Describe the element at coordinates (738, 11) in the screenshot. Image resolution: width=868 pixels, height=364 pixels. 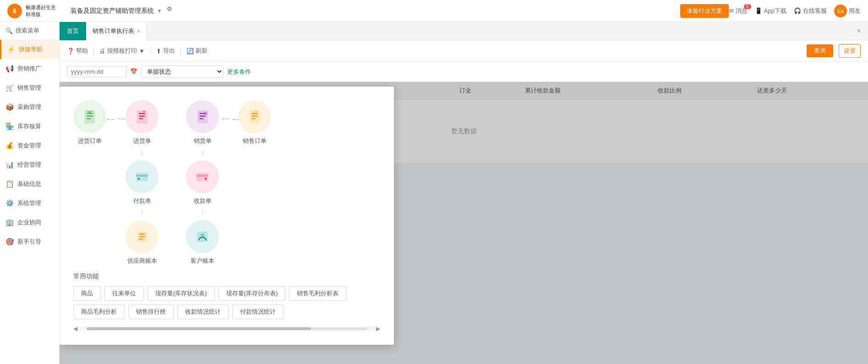
I see `message-action: ✉ 消息 5` at that location.